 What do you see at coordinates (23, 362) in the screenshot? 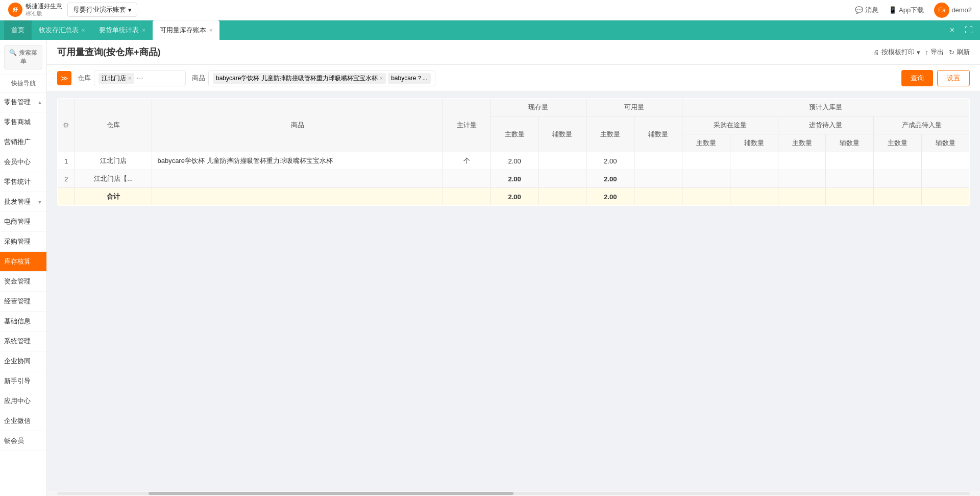
I see `sidebar-item-enterprise-collab: 企业协同` at bounding box center [23, 362].